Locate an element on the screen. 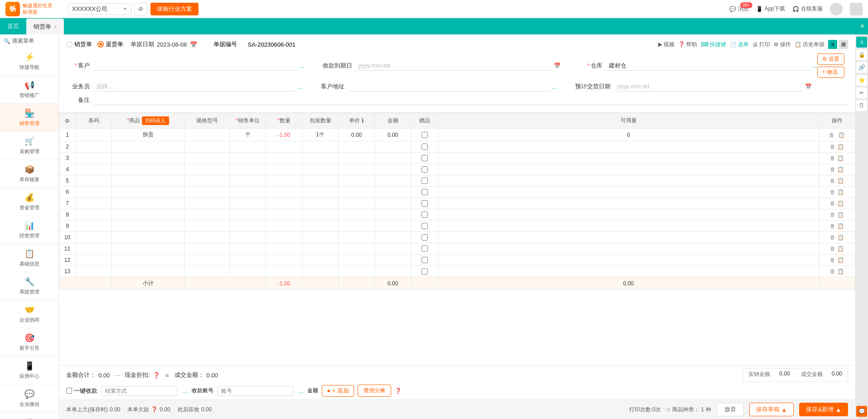 Image resolution: width=868 pixels, height=419 pixels. copy-icon-10: 📋 is located at coordinates (840, 237).